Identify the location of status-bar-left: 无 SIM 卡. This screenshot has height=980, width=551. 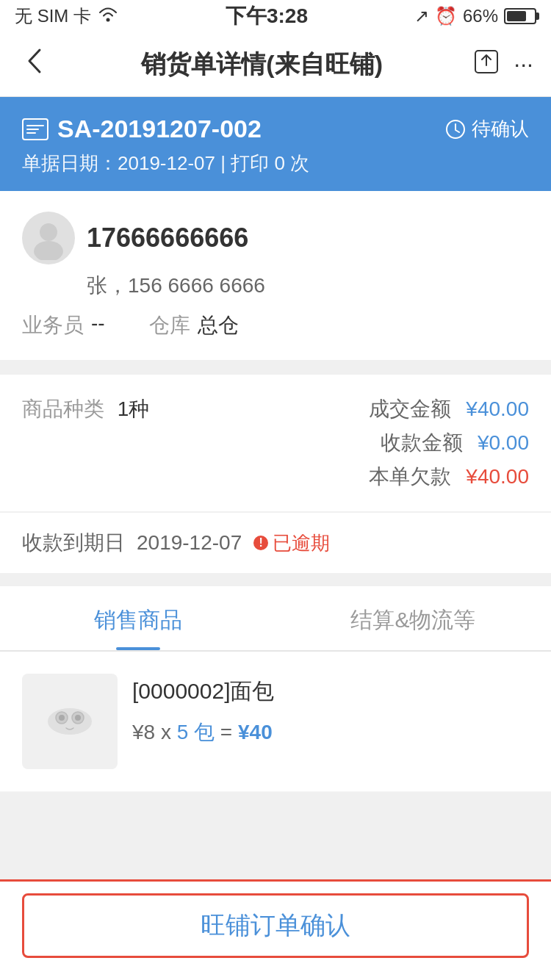
(67, 16).